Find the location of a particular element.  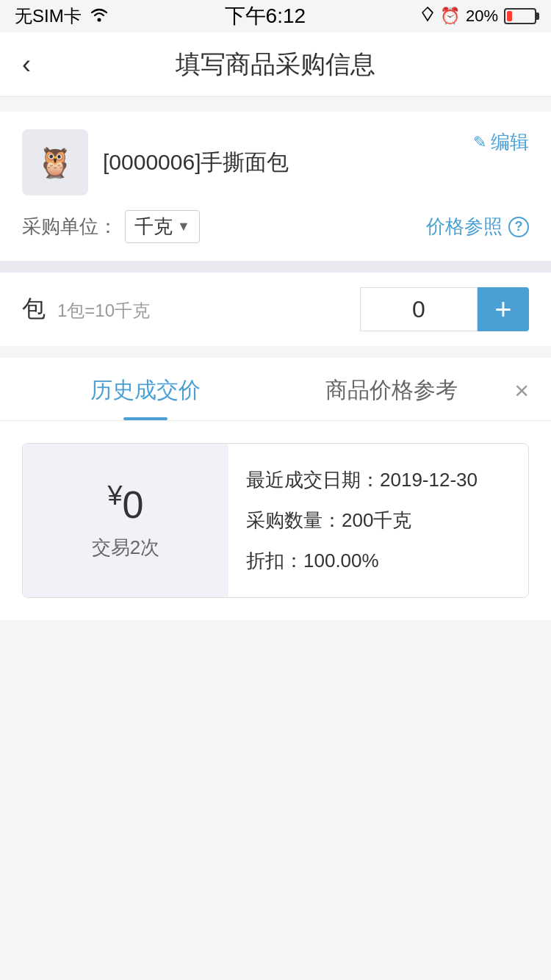

location-icon is located at coordinates (428, 16).